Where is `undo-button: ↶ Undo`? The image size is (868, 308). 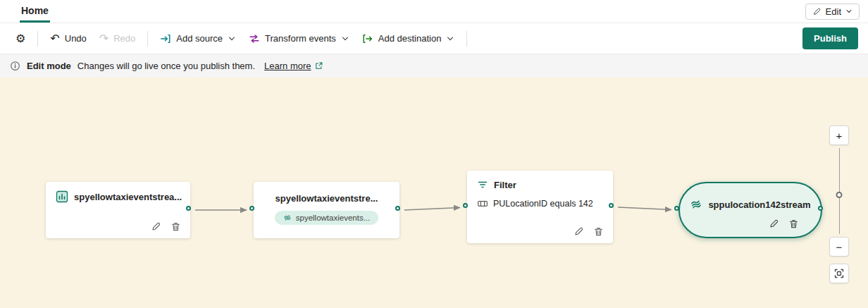 undo-button: ↶ Undo is located at coordinates (68, 39).